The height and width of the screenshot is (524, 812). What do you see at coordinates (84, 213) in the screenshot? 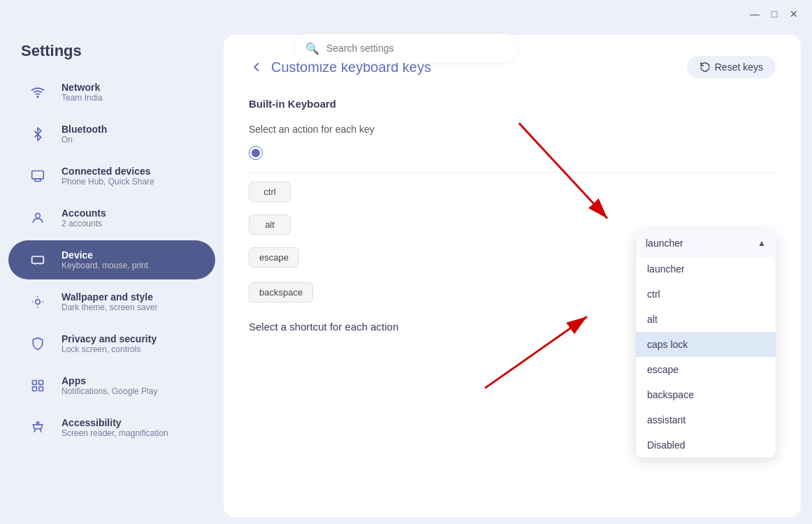
I see `accounts-label: Accounts` at bounding box center [84, 213].